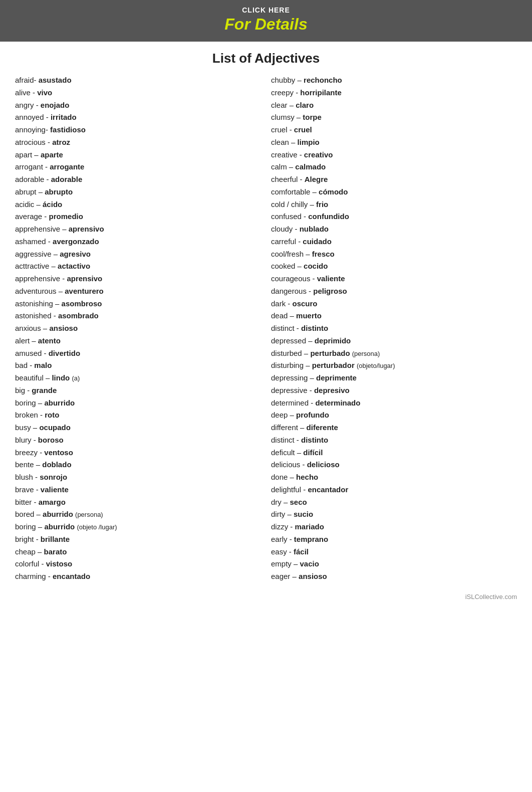  What do you see at coordinates (394, 267) in the screenshot?
I see `list-item: cooked – cocido` at bounding box center [394, 267].